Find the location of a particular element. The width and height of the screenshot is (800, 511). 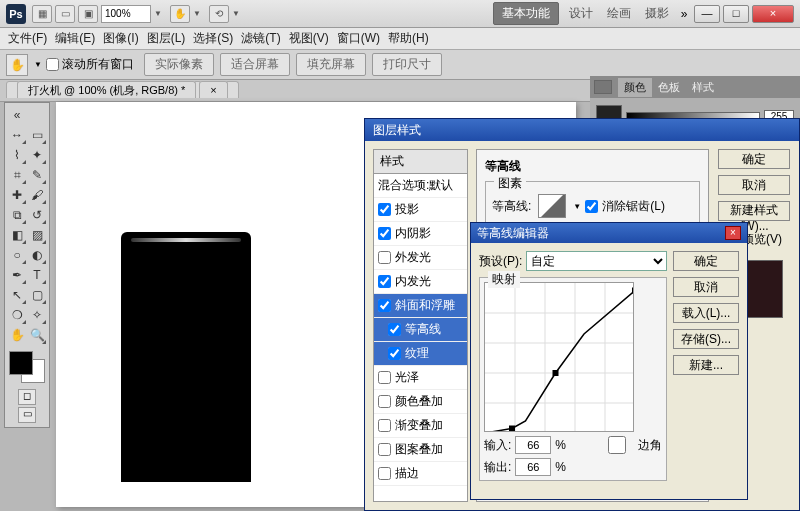

style-item-color-overlay: 颜色叠加 is located at coordinates (420, 402).